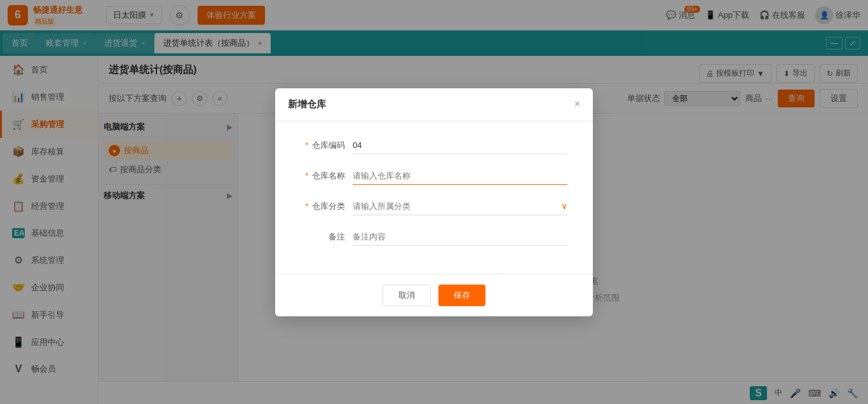 Image resolution: width=868 pixels, height=404 pixels. What do you see at coordinates (434, 237) in the screenshot?
I see `remark-row: 备注` at bounding box center [434, 237].